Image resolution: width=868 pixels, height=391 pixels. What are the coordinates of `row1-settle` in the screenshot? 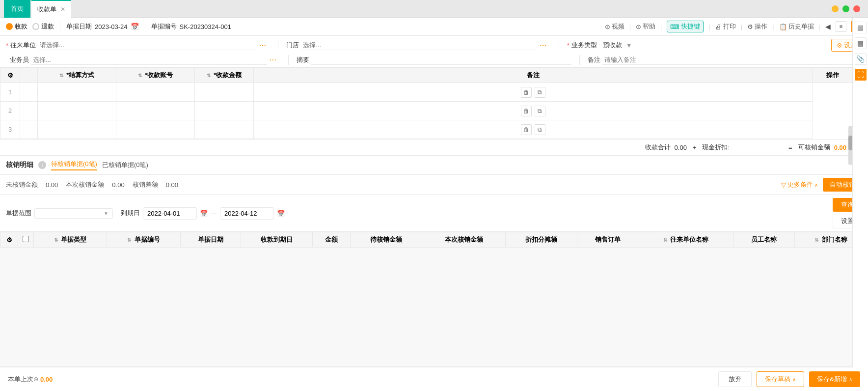 It's located at (29, 92).